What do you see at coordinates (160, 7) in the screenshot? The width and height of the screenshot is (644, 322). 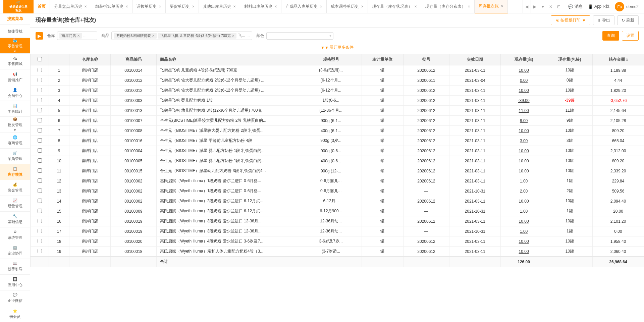 I see `tab-close-tiao-bo: ✕` at bounding box center [160, 7].